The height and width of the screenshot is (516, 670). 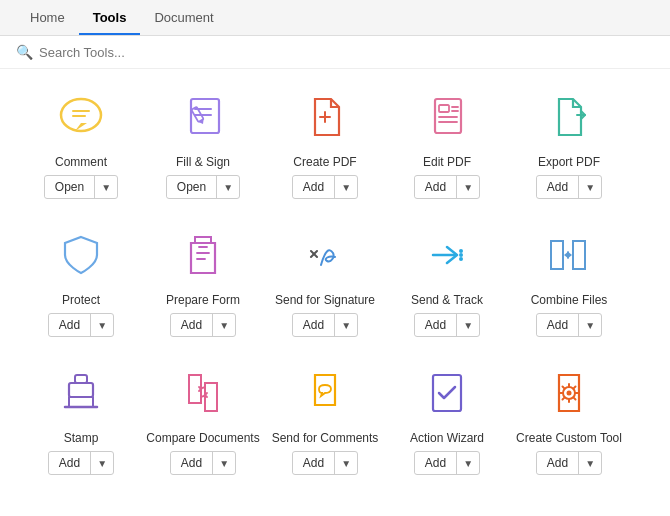 I want to click on tool-prepare-form: Prepare Form Add ▼, so click(x=203, y=281).